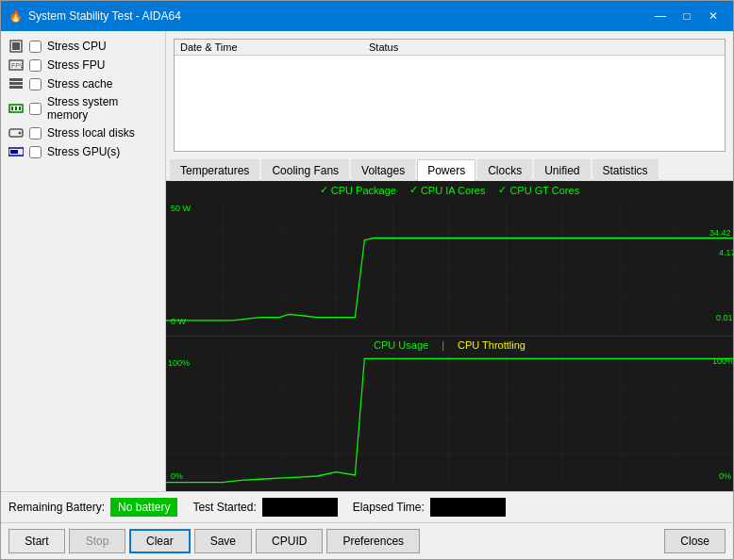  What do you see at coordinates (364, 190) in the screenshot?
I see `legend-cpu-package-label: CPU Package` at bounding box center [364, 190].